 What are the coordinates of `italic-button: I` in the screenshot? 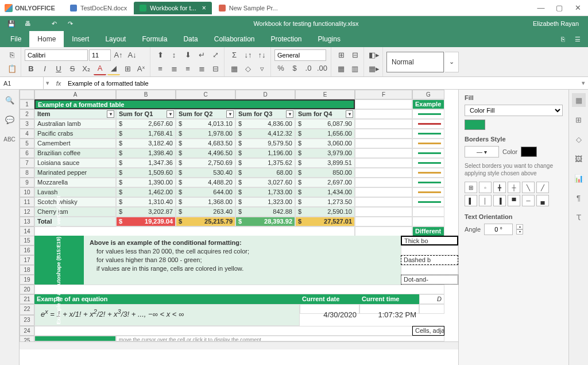 It's located at (45, 69).